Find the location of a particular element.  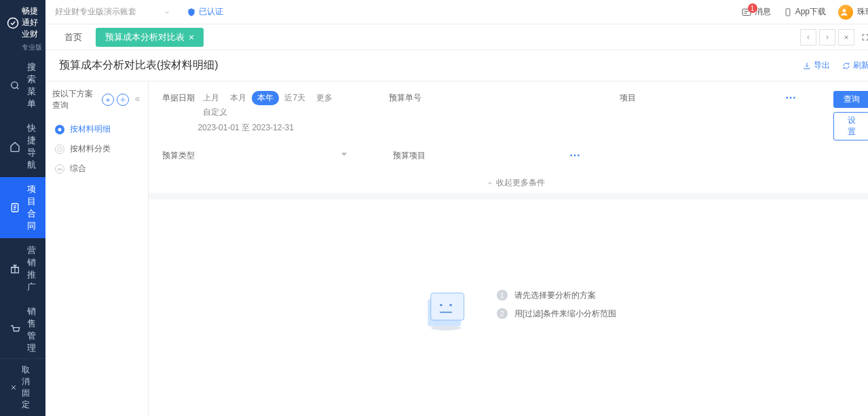

nav-item-label: 快捷导航 is located at coordinates (31, 147).